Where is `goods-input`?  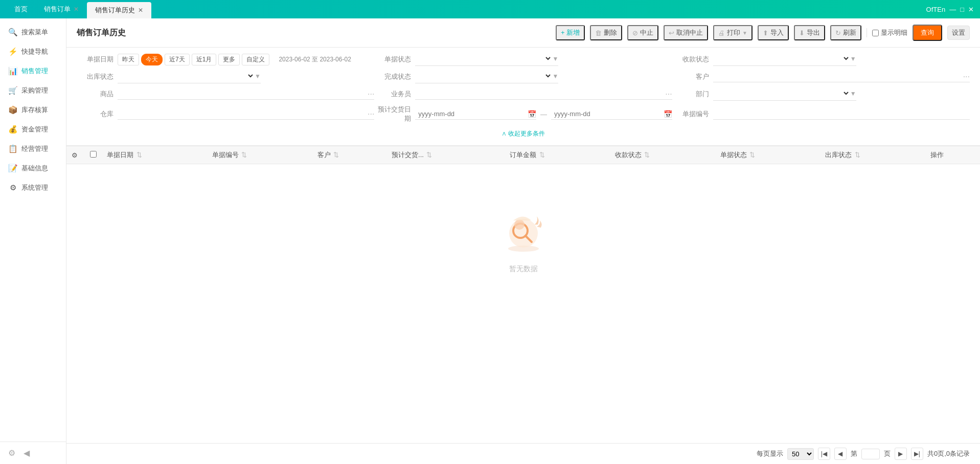
goods-input is located at coordinates (241, 94).